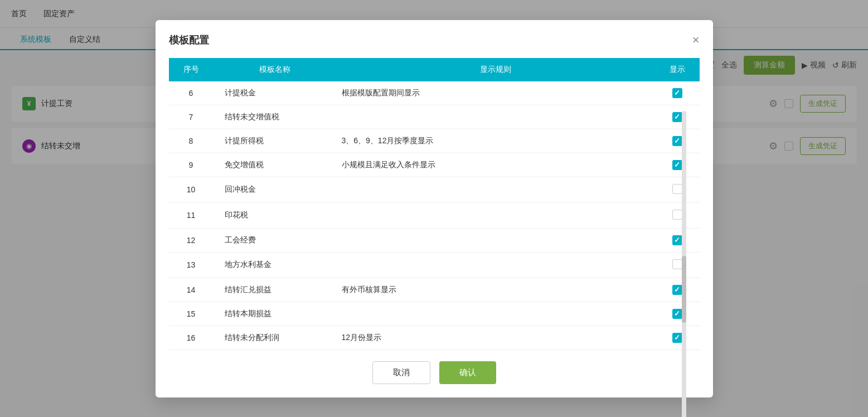 This screenshot has height=417, width=868. I want to click on table-row: 14结转汇兑损益有外币核算显示, so click(434, 290).